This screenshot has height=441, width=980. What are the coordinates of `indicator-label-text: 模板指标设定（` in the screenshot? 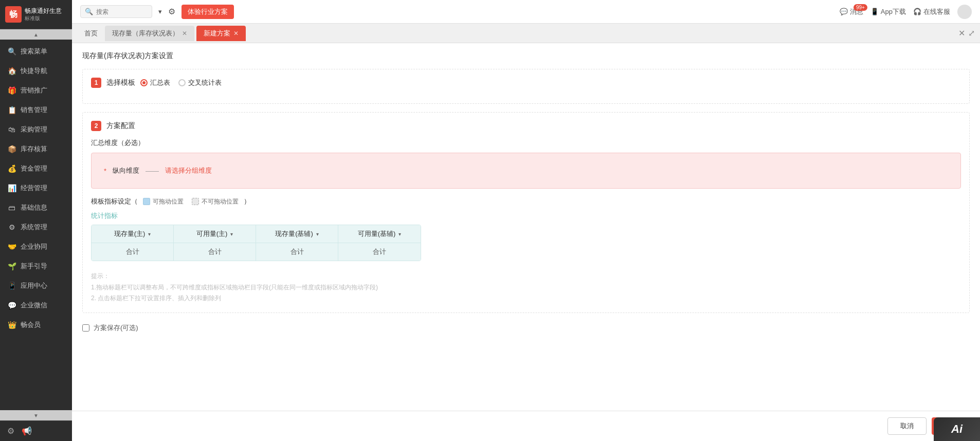 It's located at (114, 201).